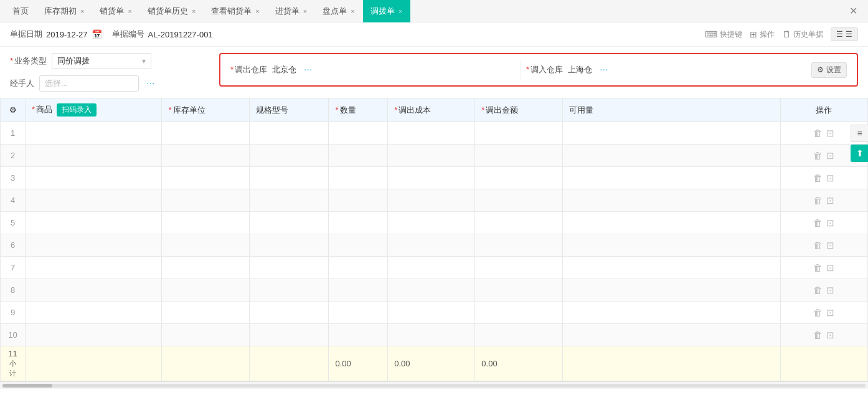 Image resolution: width=868 pixels, height=395 pixels. Describe the element at coordinates (101, 61) in the screenshot. I see `business-type-select: 同价调拨 ▾` at that location.